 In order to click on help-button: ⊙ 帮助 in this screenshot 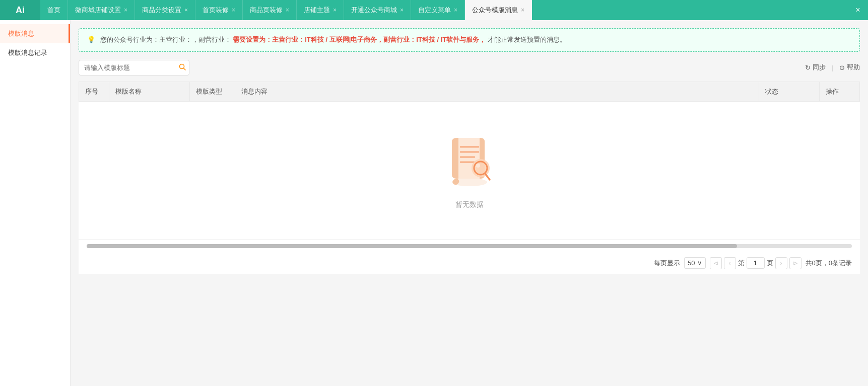, I will do `click(849, 67)`.